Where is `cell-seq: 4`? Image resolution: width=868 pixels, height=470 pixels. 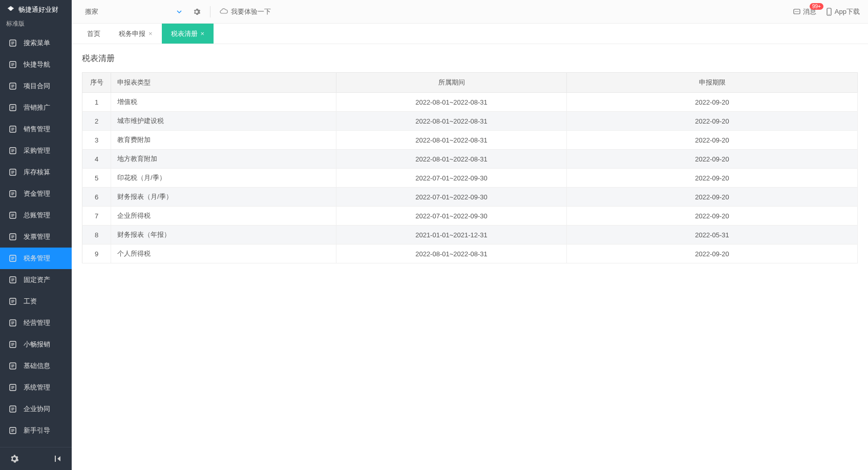
cell-seq: 4 is located at coordinates (97, 159).